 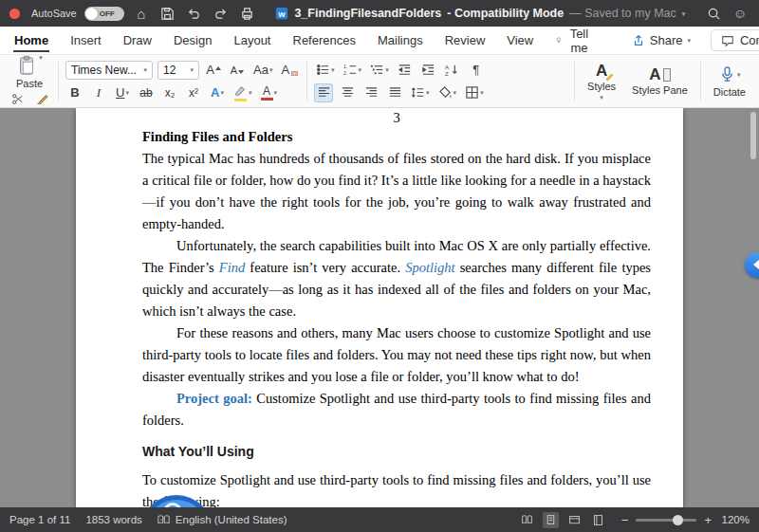 I want to click on styles-pane-icon: A, so click(x=659, y=74).